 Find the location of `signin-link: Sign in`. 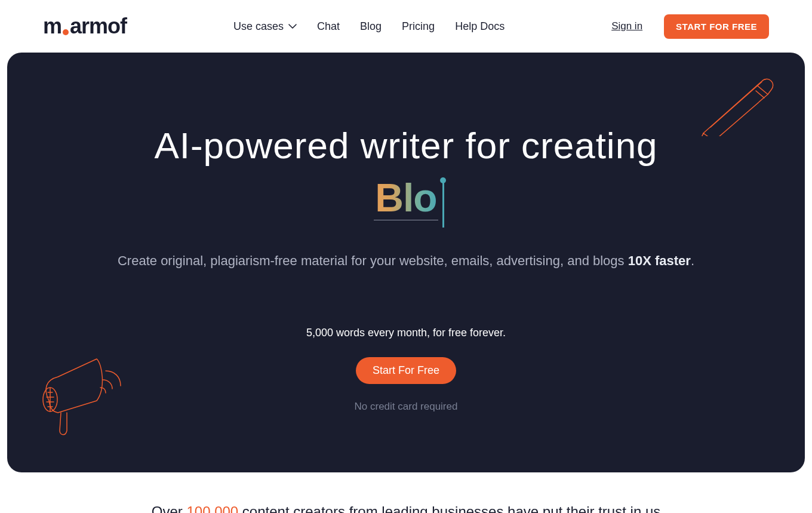

signin-link: Sign in is located at coordinates (627, 26).